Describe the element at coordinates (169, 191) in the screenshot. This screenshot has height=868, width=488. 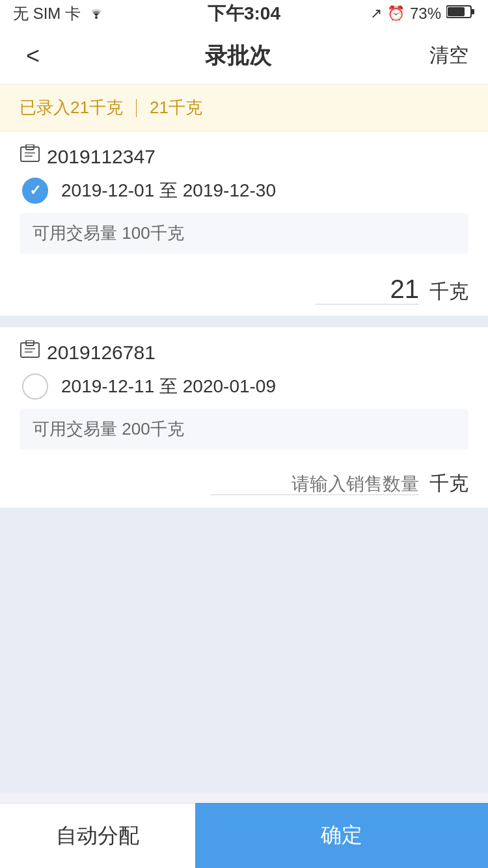
I see `batch-date-1: 2019-12-01 至 2019-12-30` at that location.